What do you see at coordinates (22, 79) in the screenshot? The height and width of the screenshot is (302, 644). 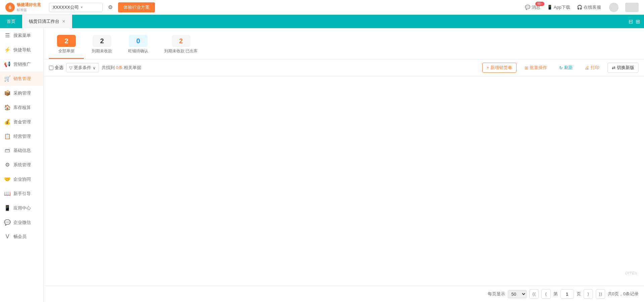 I see `sidebar-sales-label: 销售管理` at bounding box center [22, 79].